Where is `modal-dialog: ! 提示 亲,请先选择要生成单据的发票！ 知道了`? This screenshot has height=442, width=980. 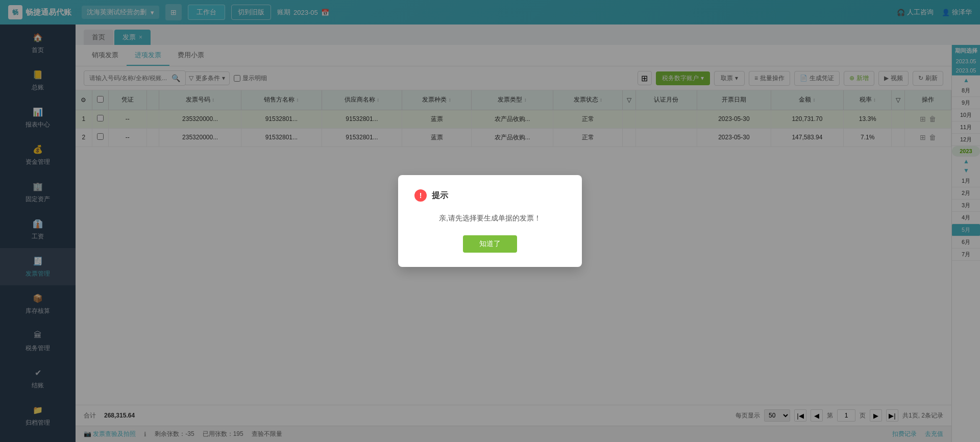
modal-dialog: ! 提示 亲,请先选择要生成单据的发票！ 知道了 is located at coordinates (490, 221).